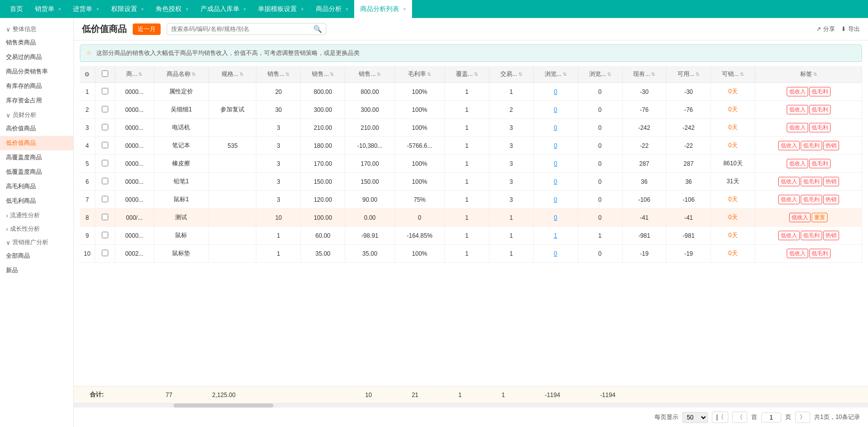  I want to click on sidebar-section-growth: › 成长性分析, so click(37, 229).